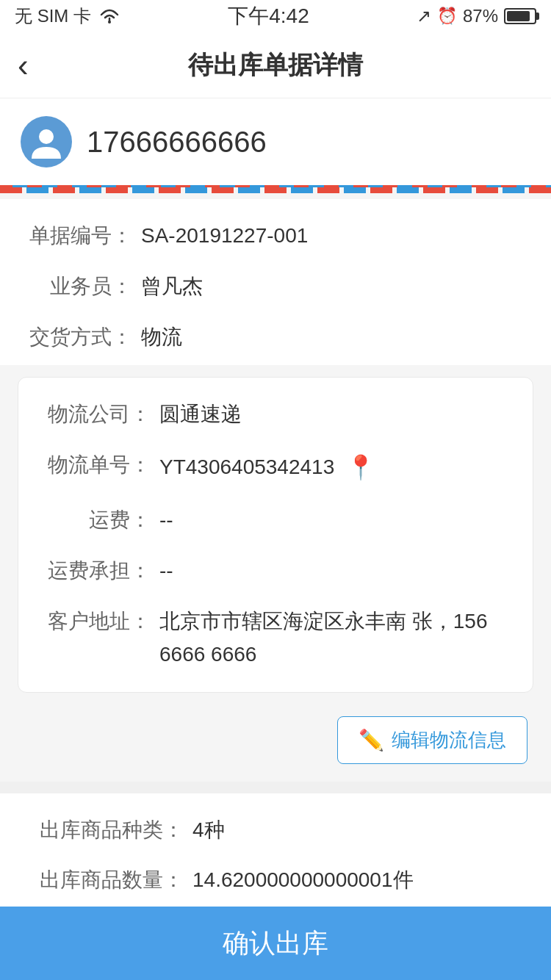 The image size is (551, 980). Describe the element at coordinates (276, 65) in the screenshot. I see `page-title: 待出库单据详情` at that location.